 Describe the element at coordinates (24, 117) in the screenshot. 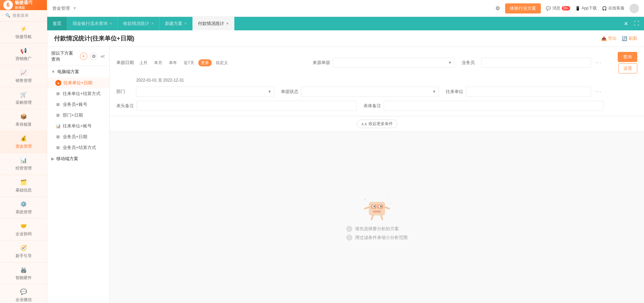

I see `inventory-icon: 📦` at that location.